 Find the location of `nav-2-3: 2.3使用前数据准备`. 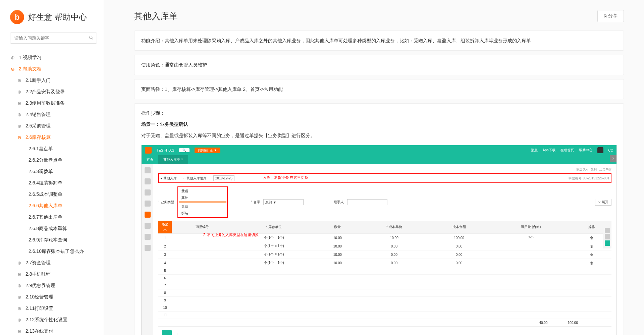

nav-2-3: 2.3使用前数据准备 is located at coordinates (54, 103).